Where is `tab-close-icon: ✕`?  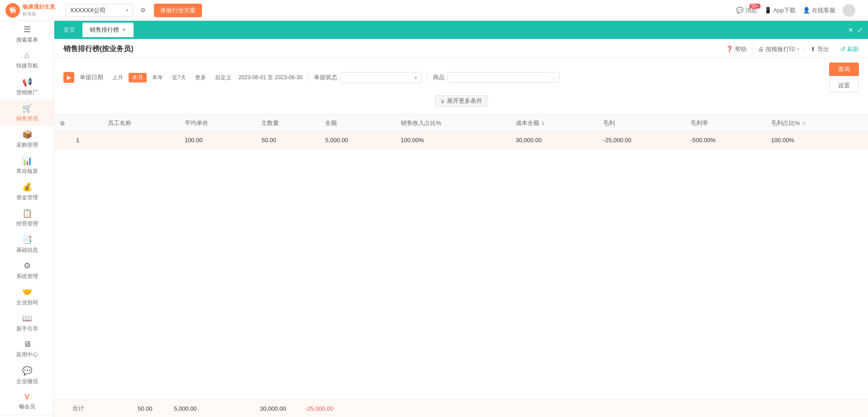
tab-close-icon: ✕ is located at coordinates (124, 30).